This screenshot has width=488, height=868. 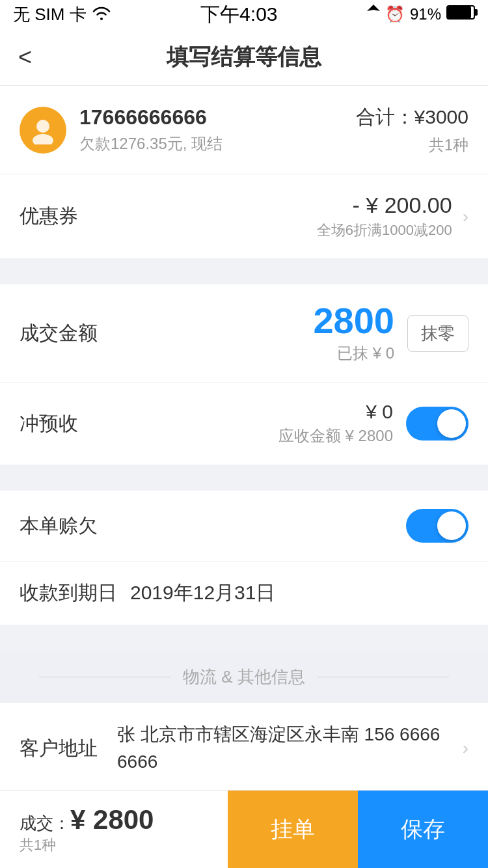 What do you see at coordinates (466, 748) in the screenshot?
I see `address-chevron-icon: ›` at bounding box center [466, 748].